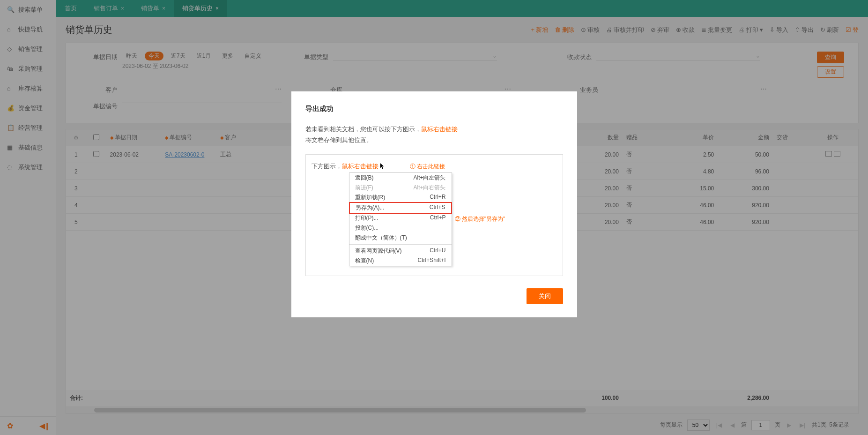  I want to click on ctx-shortcut: Alt+向左箭头, so click(429, 178).